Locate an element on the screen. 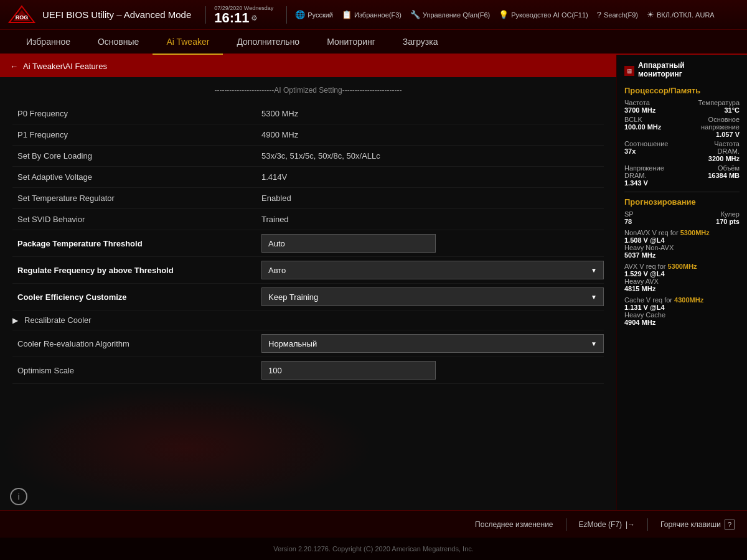 The height and width of the screenshot is (560, 747). chevron-down-icon-3: ▼ is located at coordinates (594, 343).